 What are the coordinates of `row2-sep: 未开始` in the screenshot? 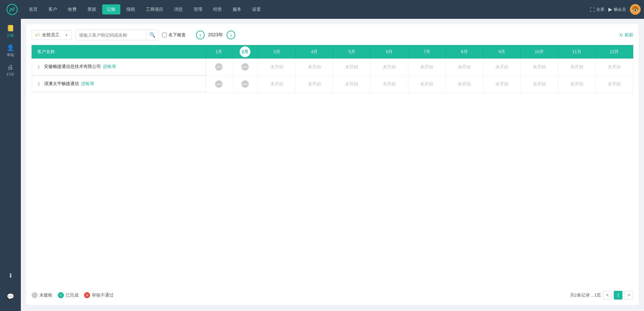 It's located at (502, 84).